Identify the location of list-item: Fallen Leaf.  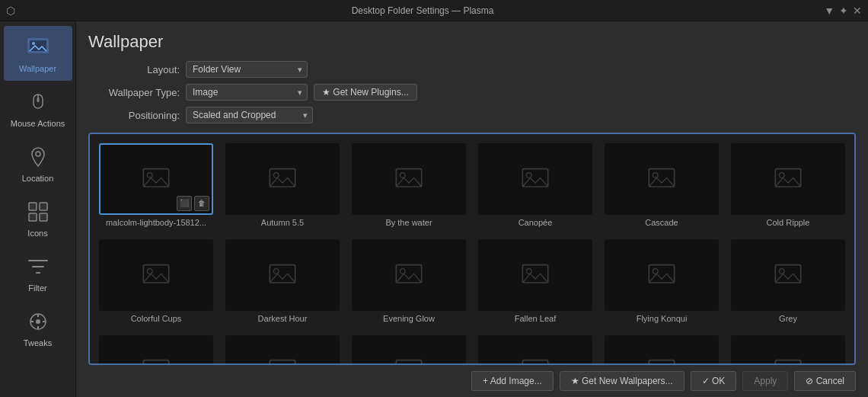
(535, 281).